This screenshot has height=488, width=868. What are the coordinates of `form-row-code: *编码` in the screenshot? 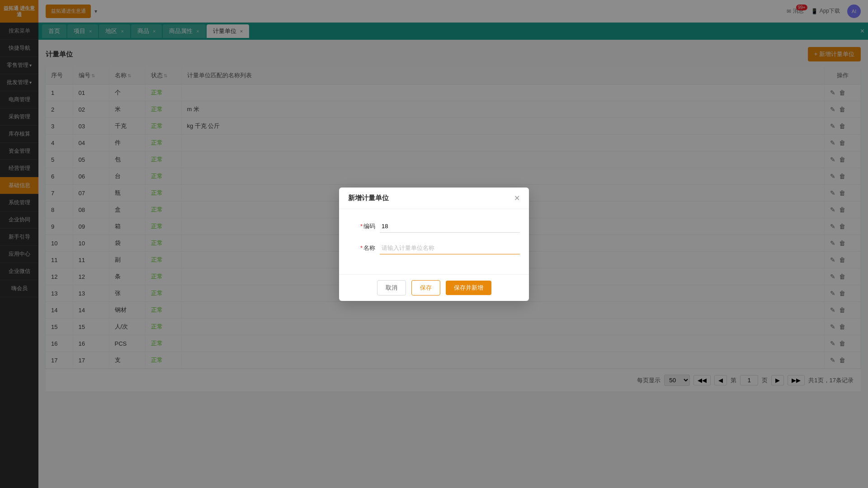 It's located at (434, 226).